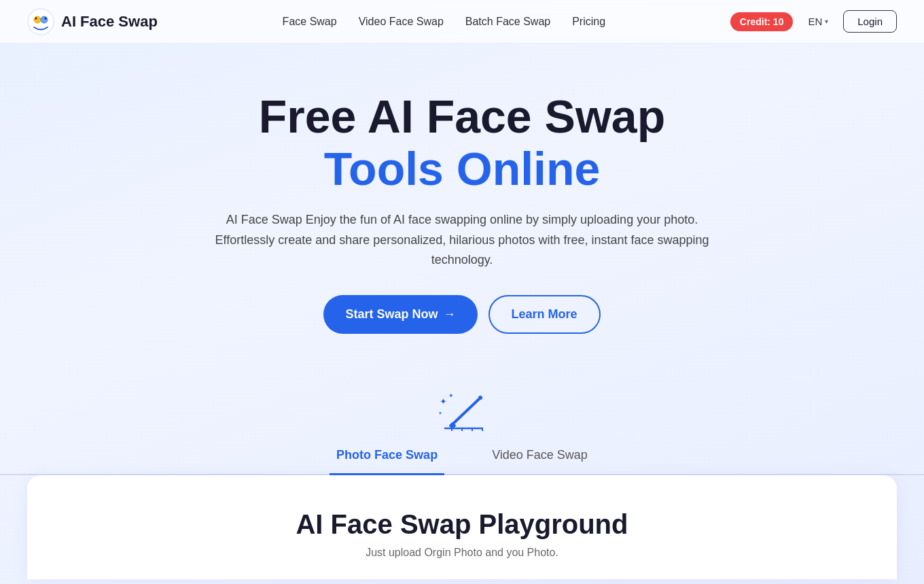 The height and width of the screenshot is (584, 924). I want to click on nav-item-face-swap: Face Swap, so click(310, 22).